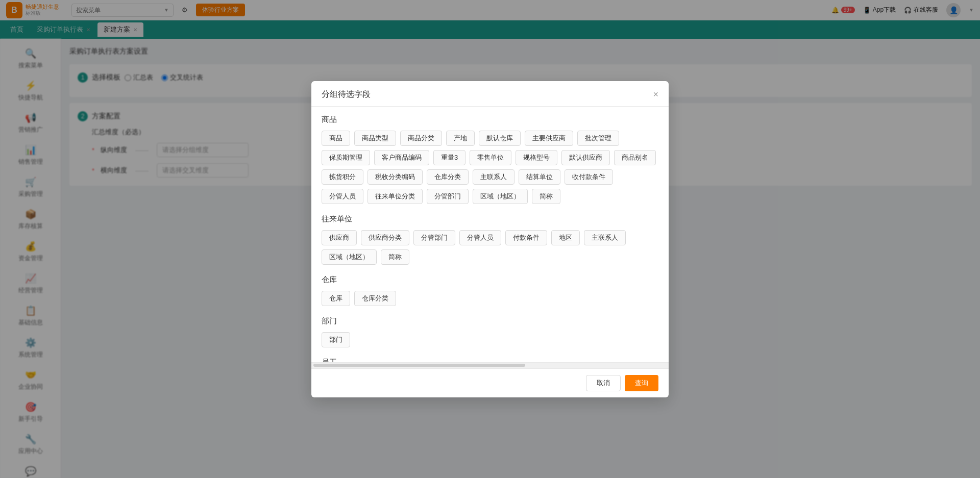  What do you see at coordinates (395, 196) in the screenshot?
I see `field-tag-goods-21: 往来单位分类` at bounding box center [395, 196].